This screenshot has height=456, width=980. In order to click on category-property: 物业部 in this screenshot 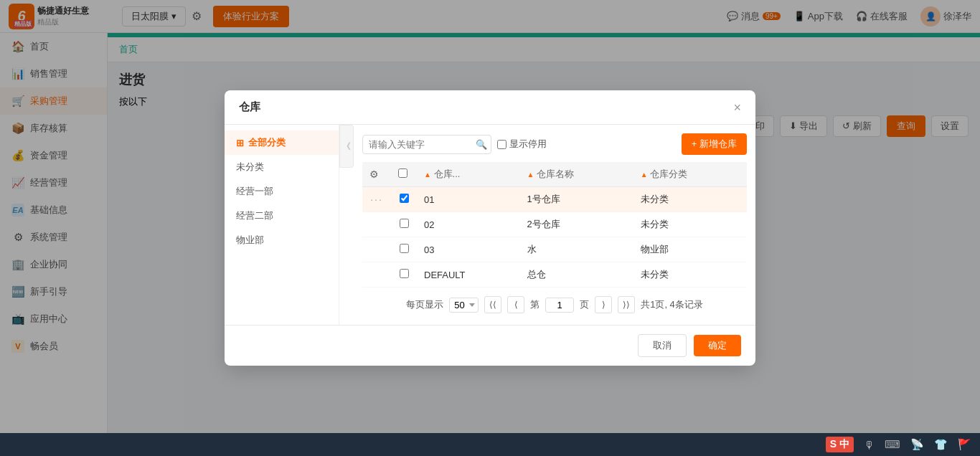, I will do `click(281, 240)`.